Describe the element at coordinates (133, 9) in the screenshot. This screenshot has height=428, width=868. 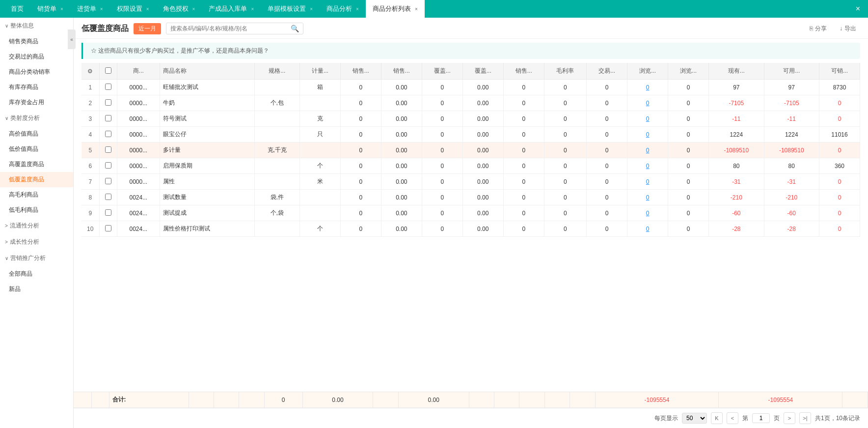
I see `nav-permissions: 权限设置 ×` at that location.